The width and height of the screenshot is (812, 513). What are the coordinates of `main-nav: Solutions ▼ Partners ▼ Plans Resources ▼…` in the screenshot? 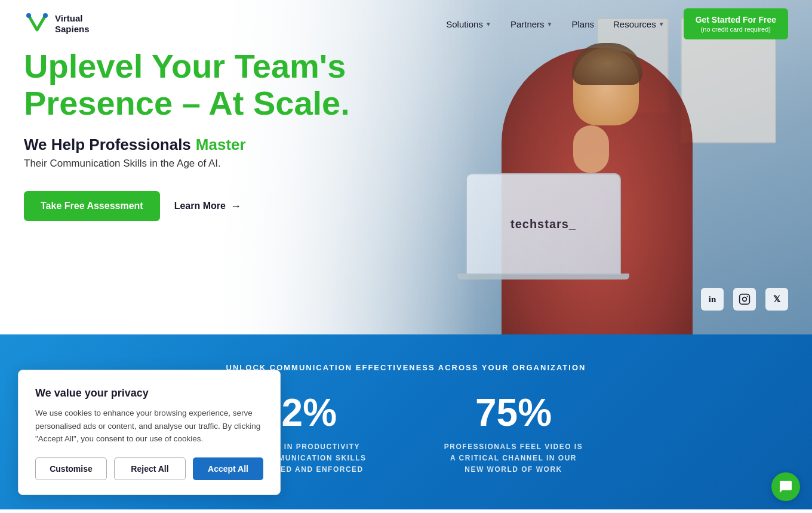 It's located at (617, 24).